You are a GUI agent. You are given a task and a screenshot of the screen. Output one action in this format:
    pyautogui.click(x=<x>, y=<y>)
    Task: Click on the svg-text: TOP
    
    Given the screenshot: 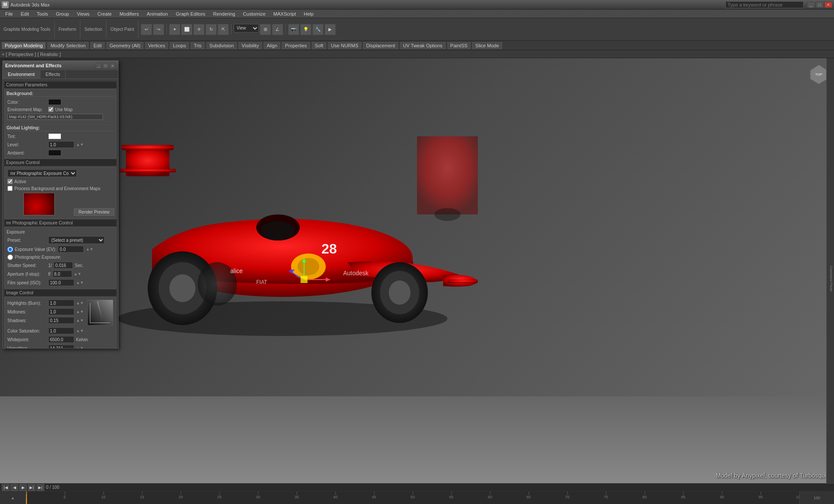 What is the action you would take?
    pyautogui.click(x=819, y=75)
    